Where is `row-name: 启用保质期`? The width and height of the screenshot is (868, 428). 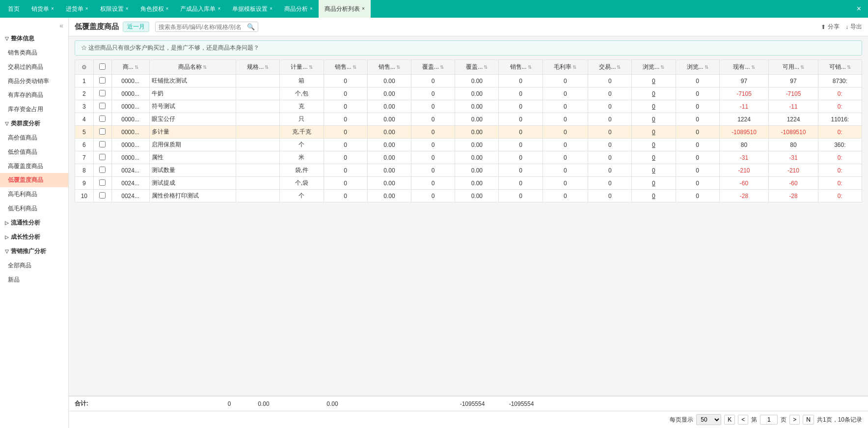 row-name: 启用保质期 is located at coordinates (192, 145).